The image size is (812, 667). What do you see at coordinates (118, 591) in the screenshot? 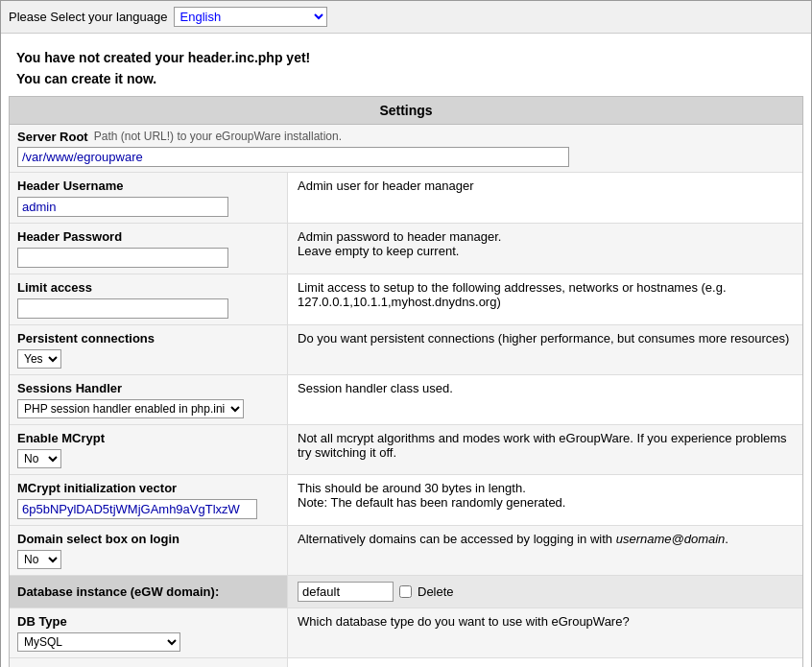
I see `db-instance-label: Database instance (eGW domain):` at bounding box center [118, 591].